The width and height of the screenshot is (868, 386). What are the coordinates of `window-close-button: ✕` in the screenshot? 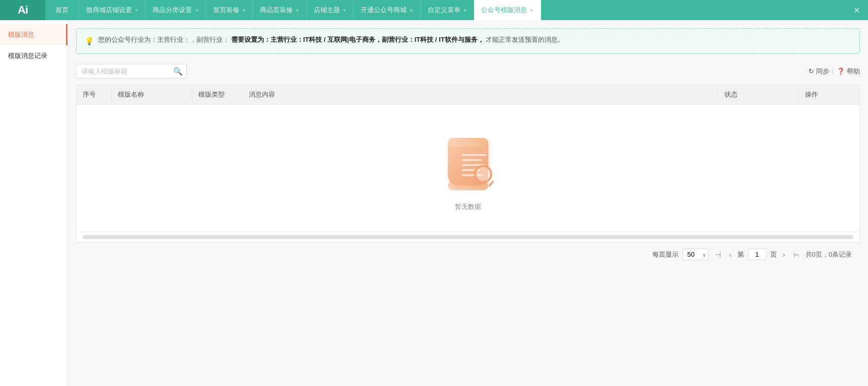 It's located at (856, 10).